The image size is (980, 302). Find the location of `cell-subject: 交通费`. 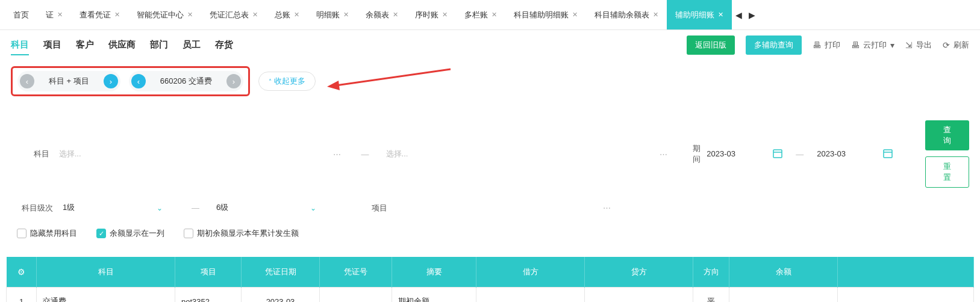

cell-subject: 交通费 is located at coordinates (106, 295).